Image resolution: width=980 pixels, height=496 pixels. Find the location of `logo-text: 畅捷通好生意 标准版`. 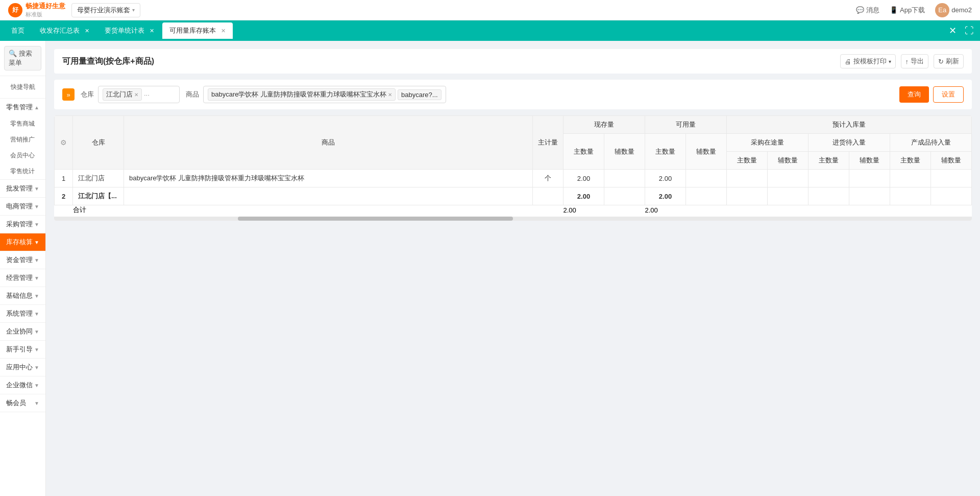

logo-text: 畅捷通好生意 标准版 is located at coordinates (45, 10).